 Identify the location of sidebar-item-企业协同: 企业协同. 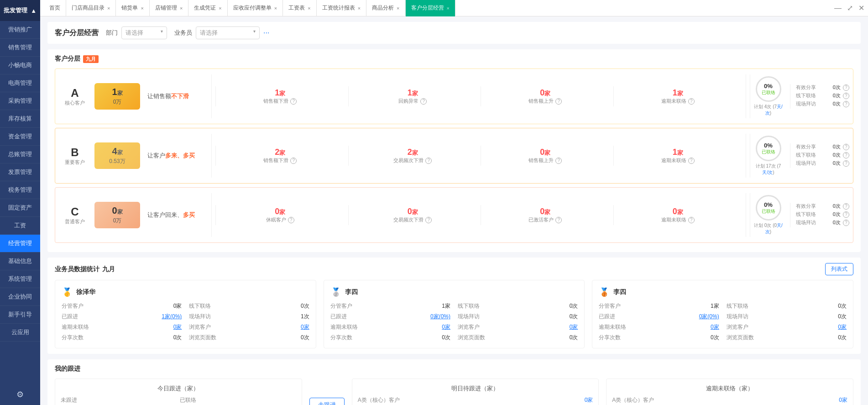
(20, 297).